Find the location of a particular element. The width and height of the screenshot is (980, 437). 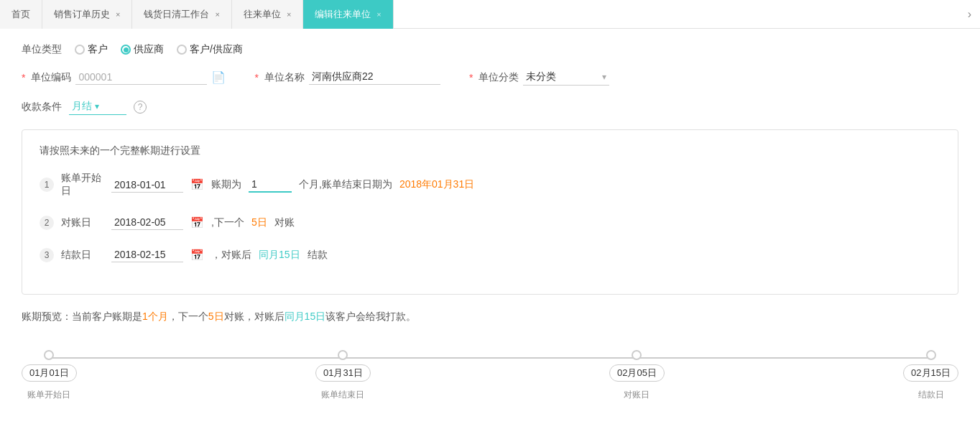

unit-category-value: 未分类 is located at coordinates (564, 77).